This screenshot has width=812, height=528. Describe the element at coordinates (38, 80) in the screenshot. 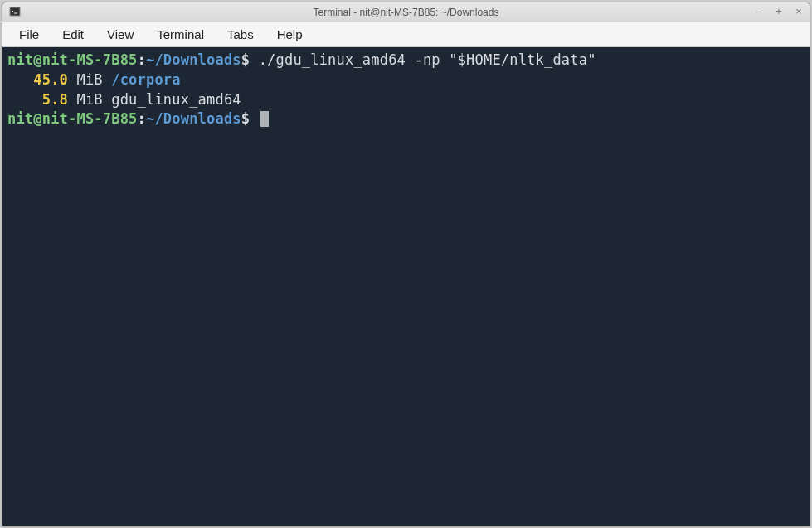

I see `file-size: 45.0` at that location.